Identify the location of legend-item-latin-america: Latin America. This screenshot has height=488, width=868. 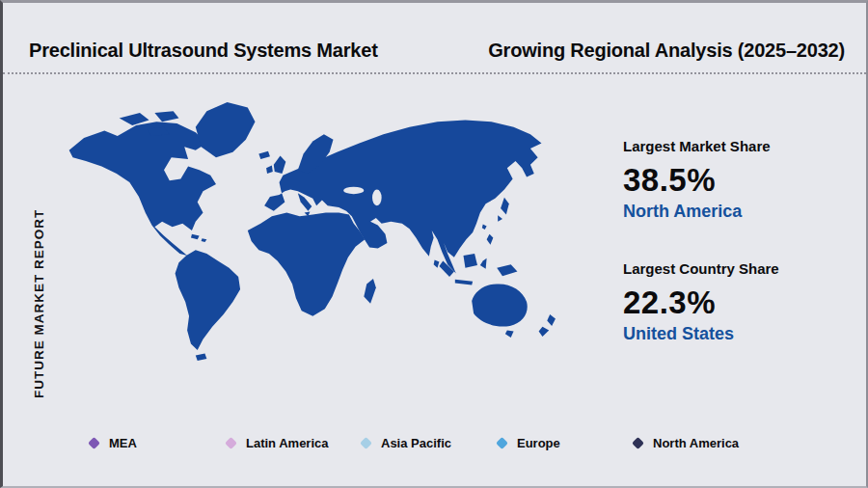
(278, 443).